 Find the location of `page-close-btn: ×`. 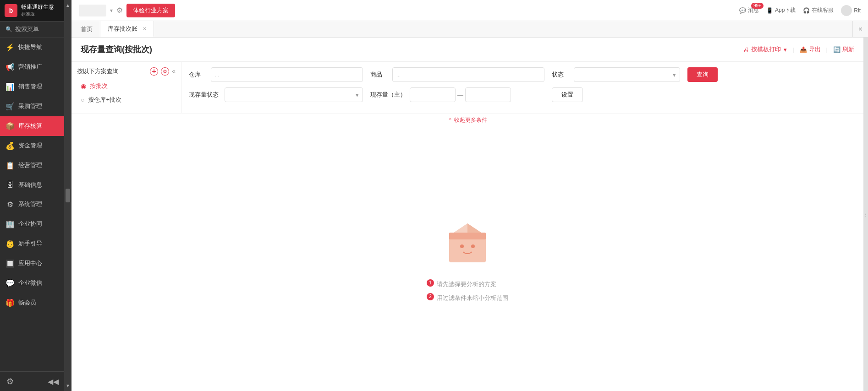

page-close-btn: × is located at coordinates (860, 29).